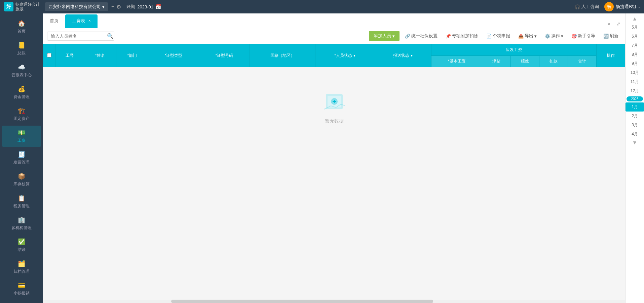 The height and width of the screenshot is (303, 644). I want to click on report-filter-icon: ▼, so click(412, 56).